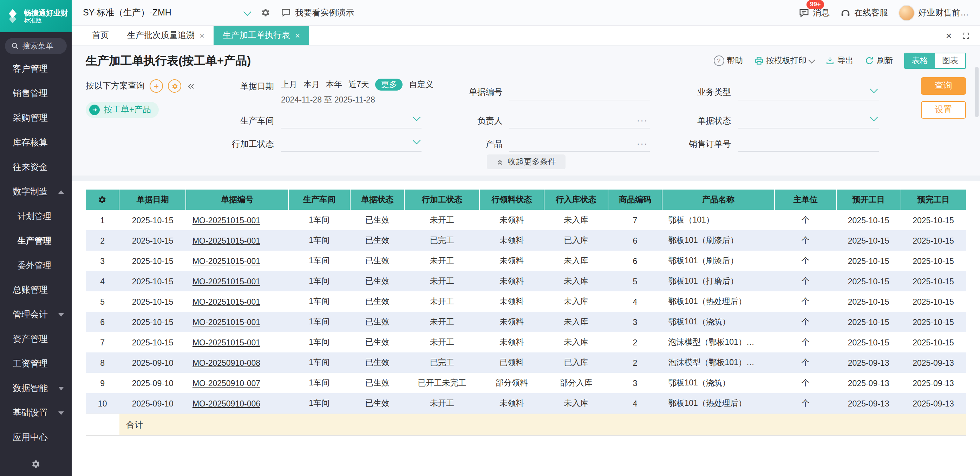  I want to click on workshop-select, so click(352, 120).